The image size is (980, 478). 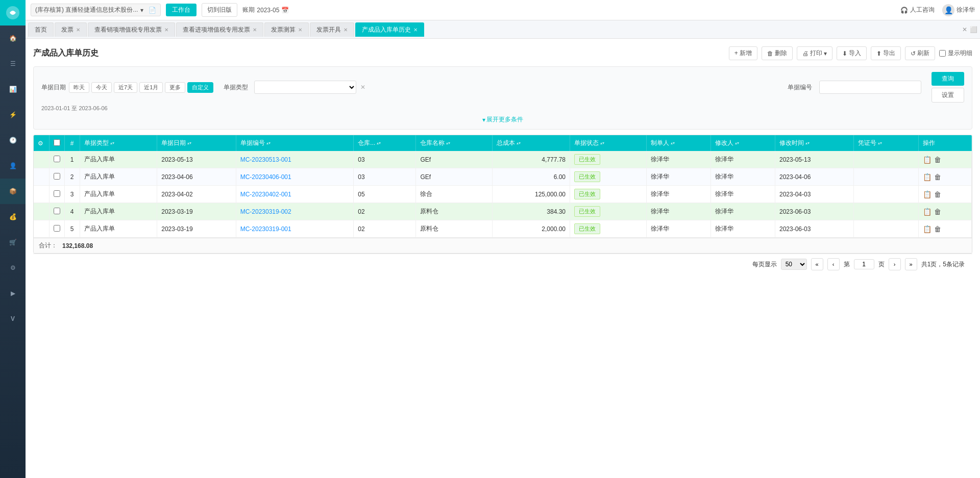 What do you see at coordinates (920, 53) in the screenshot?
I see `refresh-button: ↺ 刷新` at bounding box center [920, 53].